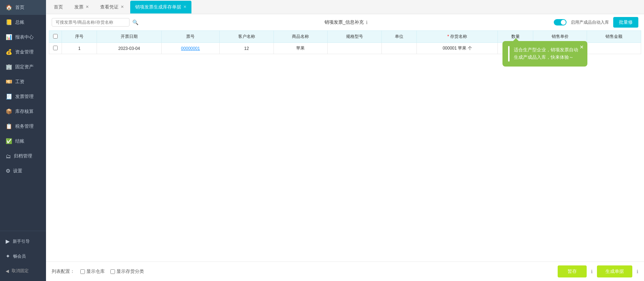 The width and height of the screenshot is (644, 281). What do you see at coordinates (63, 271) in the screenshot?
I see `config-label: 列表配置：` at bounding box center [63, 271].